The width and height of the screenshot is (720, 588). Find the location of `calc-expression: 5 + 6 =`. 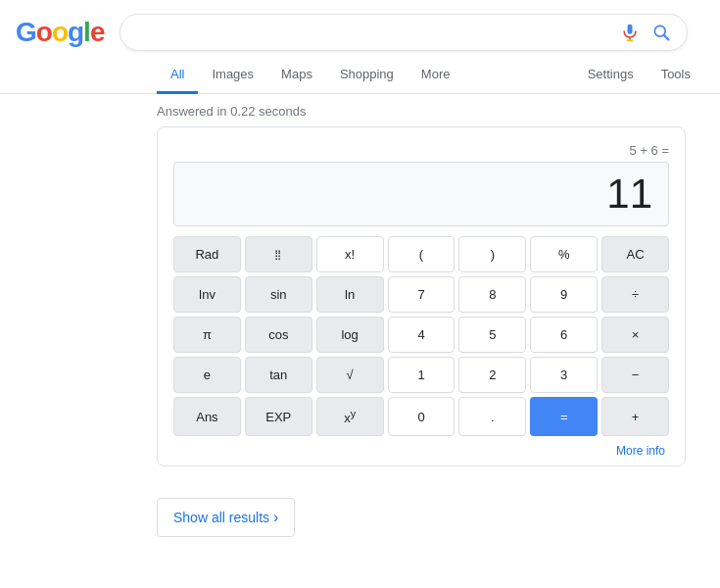

calc-expression: 5 + 6 = is located at coordinates (421, 151).